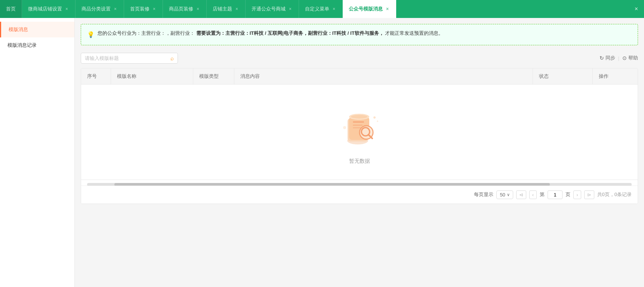 This screenshot has height=287, width=644. I want to click on page-label: 页, so click(568, 195).